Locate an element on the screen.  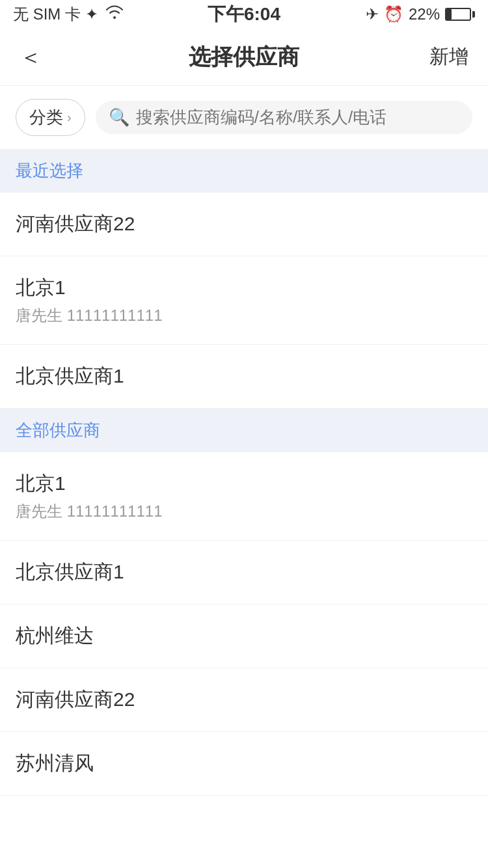
battery-label: 22% is located at coordinates (424, 14).